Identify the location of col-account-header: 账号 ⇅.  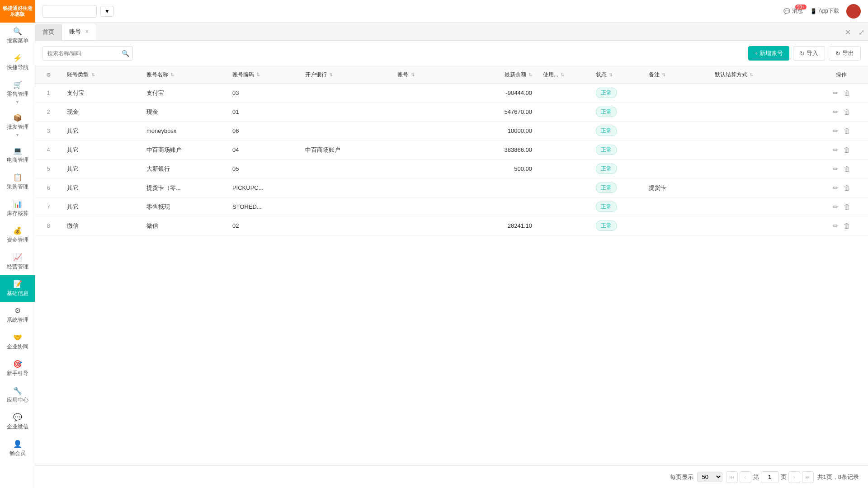
(425, 75).